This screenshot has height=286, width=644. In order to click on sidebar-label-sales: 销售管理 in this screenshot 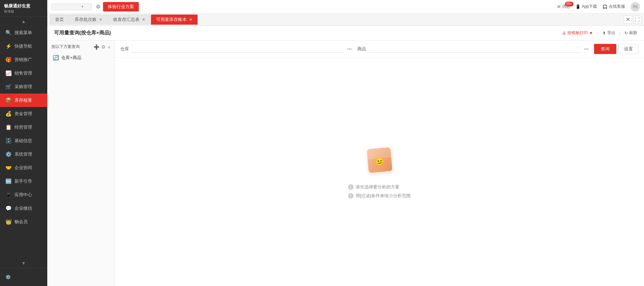, I will do `click(23, 73)`.